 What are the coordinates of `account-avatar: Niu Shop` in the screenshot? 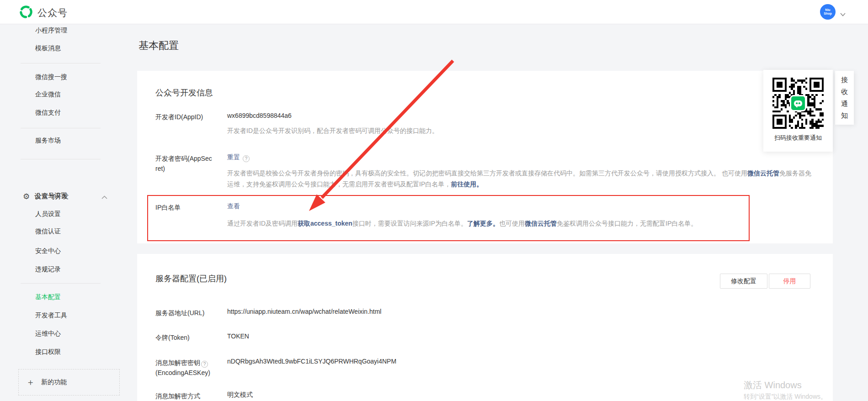 It's located at (828, 12).